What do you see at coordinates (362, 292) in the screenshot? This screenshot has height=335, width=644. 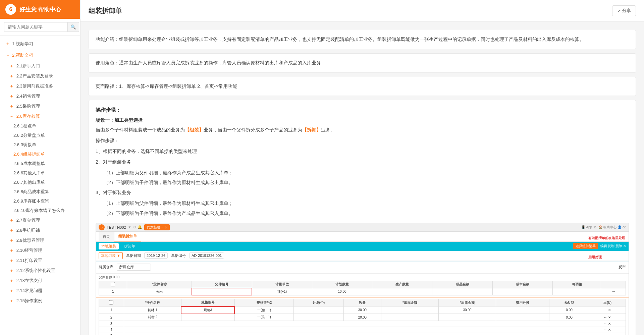 I see `table-row: 1 关米 顶(+1) 10.00 ⋯` at bounding box center [362, 292].